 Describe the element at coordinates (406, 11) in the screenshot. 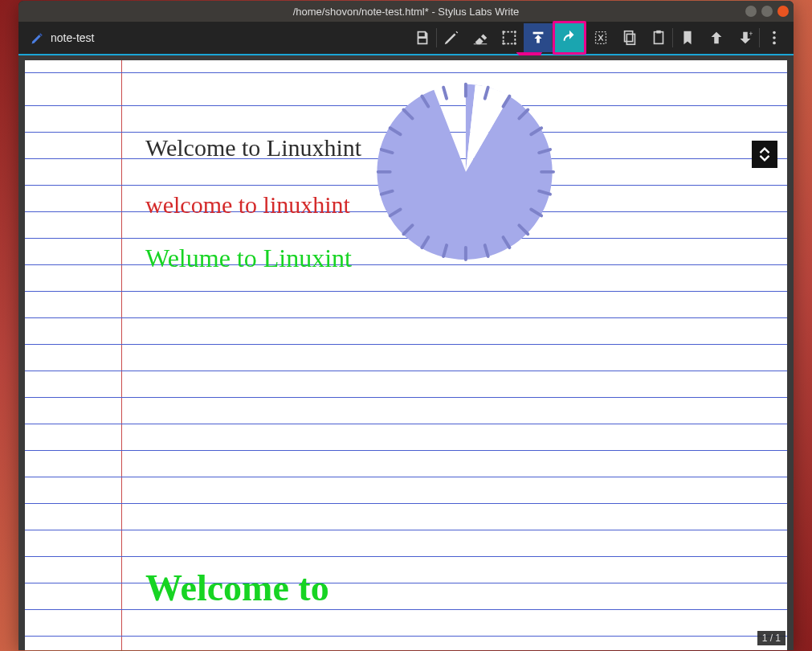

I see `window-title: /home/shovon/note-test.html* - Stylus La…` at that location.